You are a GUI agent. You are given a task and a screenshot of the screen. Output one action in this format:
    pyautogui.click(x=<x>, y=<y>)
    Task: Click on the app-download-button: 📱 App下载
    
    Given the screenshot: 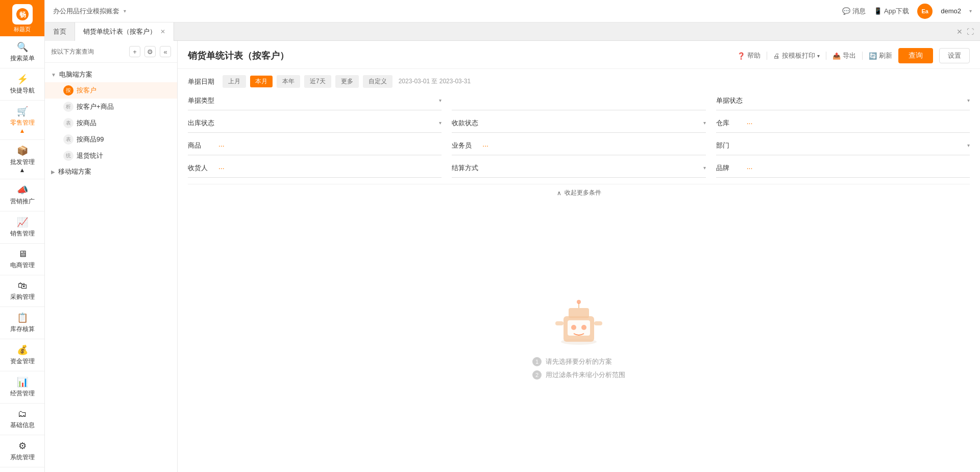 What is the action you would take?
    pyautogui.click(x=891, y=11)
    